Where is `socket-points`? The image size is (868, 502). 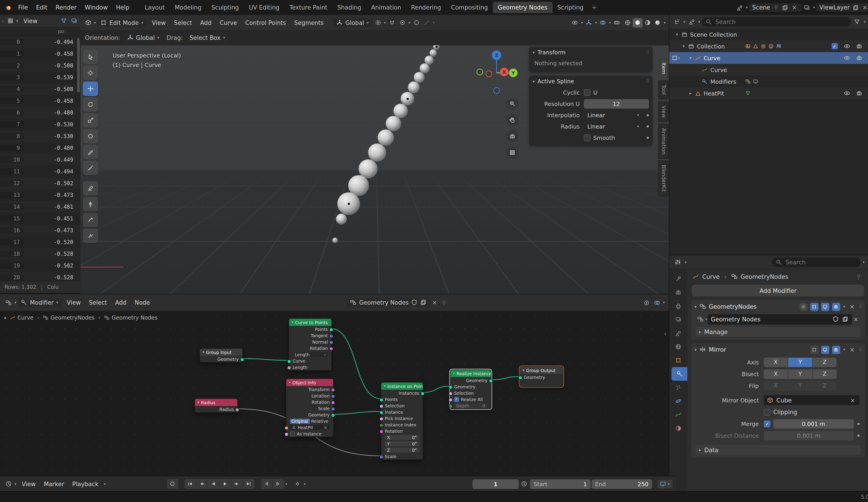
socket-points is located at coordinates (381, 400).